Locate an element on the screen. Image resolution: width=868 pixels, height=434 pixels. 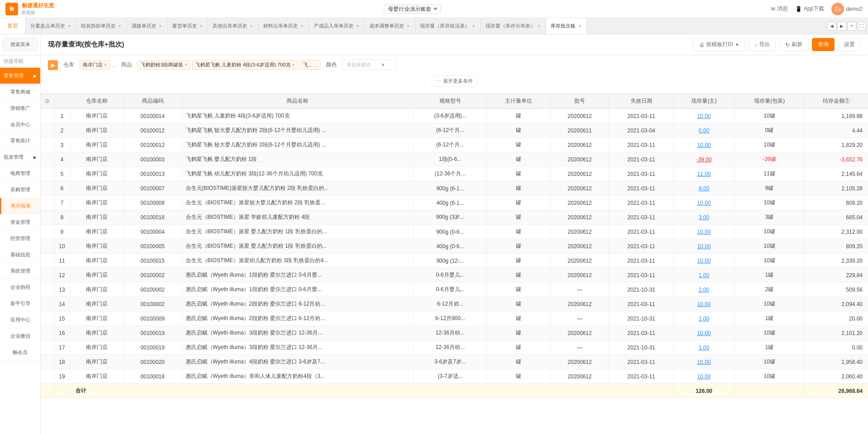
sidebar-item-system: 系统管理 is located at coordinates (20, 271).